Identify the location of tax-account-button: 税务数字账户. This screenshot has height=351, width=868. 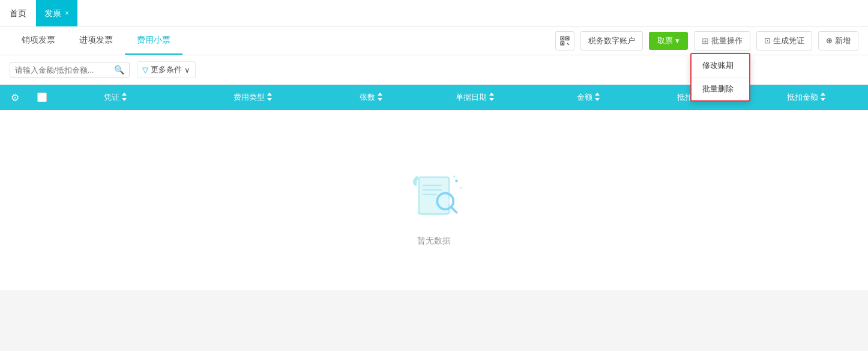
(612, 41).